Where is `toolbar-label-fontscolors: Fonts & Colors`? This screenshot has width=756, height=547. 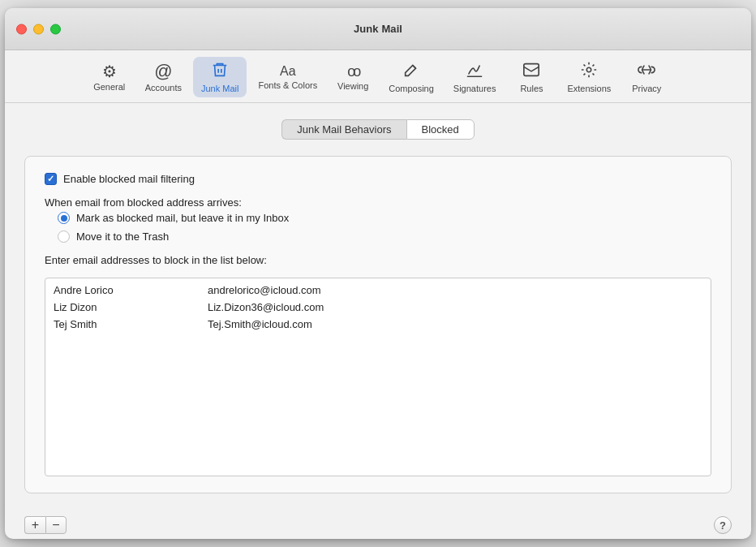
toolbar-label-fontscolors: Fonts & Colors is located at coordinates (287, 85).